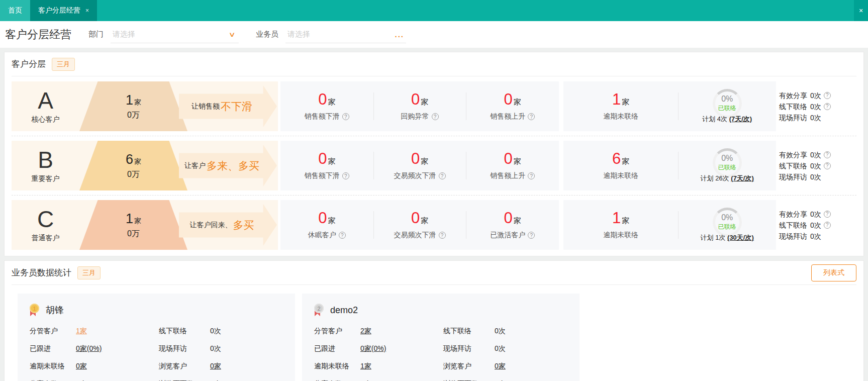  What do you see at coordinates (434, 273) in the screenshot?
I see `sales-card-header: 业务员数据统计 三月 列表式` at bounding box center [434, 273].